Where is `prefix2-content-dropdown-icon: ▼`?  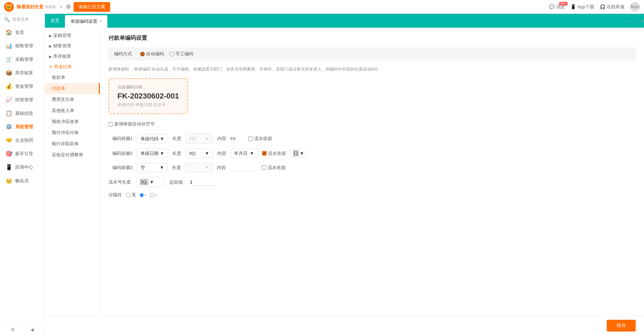 prefix2-content-dropdown-icon: ▼ is located at coordinates (252, 153).